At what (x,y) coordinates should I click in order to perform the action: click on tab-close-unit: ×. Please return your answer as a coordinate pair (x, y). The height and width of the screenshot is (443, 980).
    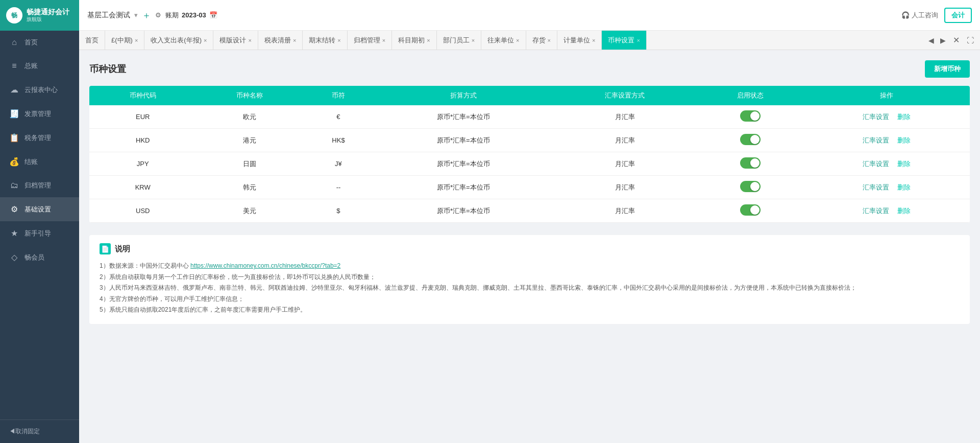
    Looking at the image, I should click on (594, 40).